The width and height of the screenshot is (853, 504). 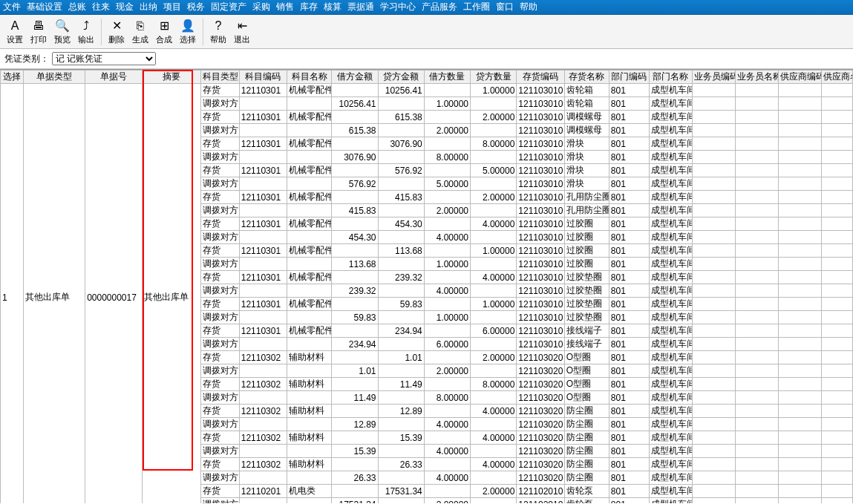 I want to click on cell: 滑块, so click(x=586, y=184).